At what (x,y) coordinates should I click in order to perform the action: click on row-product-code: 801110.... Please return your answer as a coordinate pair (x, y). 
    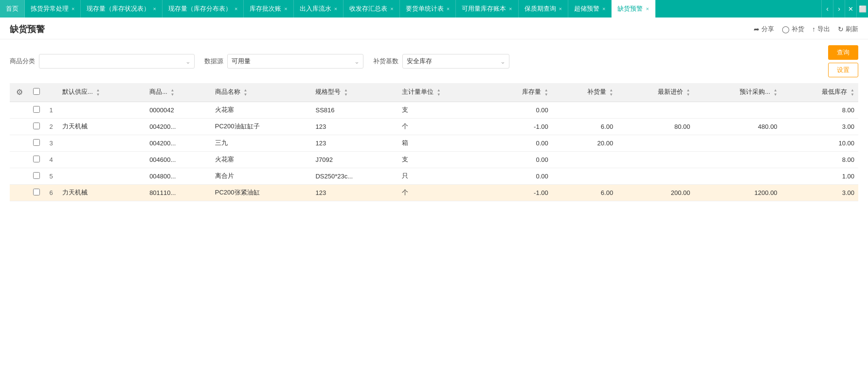
    Looking at the image, I should click on (178, 193).